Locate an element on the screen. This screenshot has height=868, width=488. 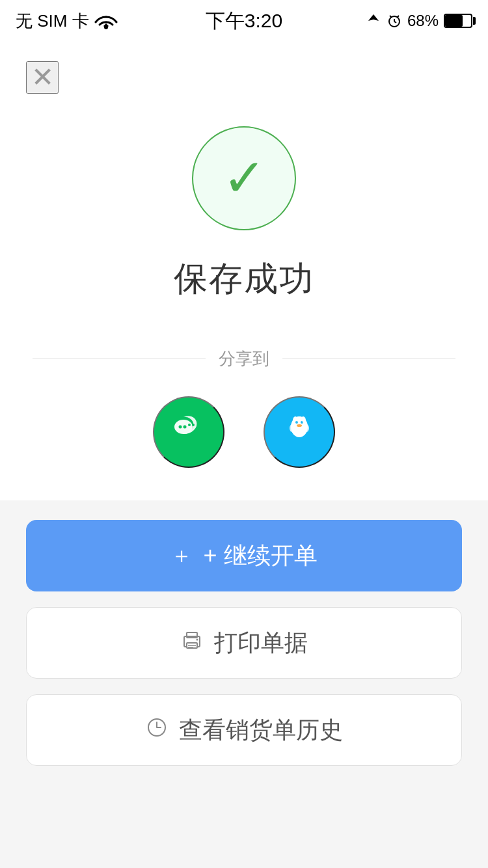
status-right: 68% is located at coordinates (419, 21).